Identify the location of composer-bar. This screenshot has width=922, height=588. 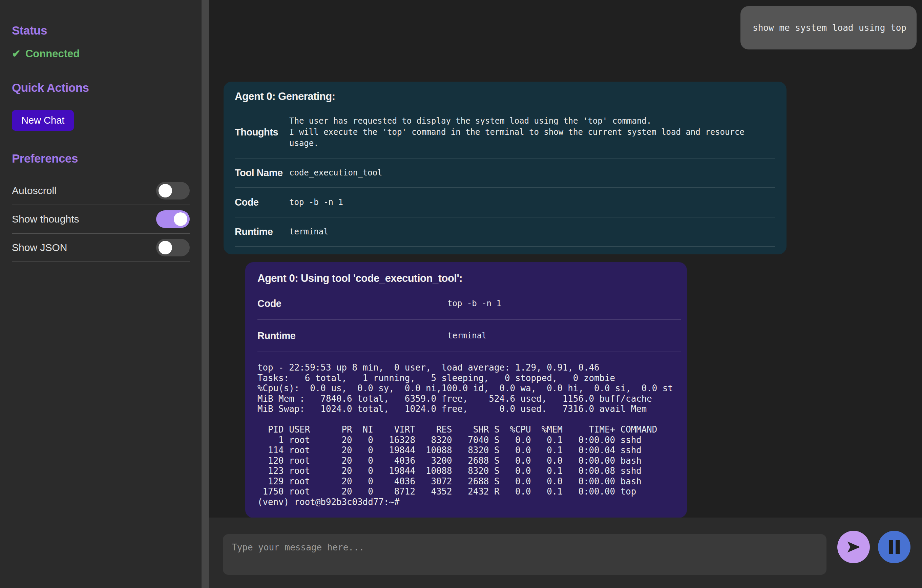
(566, 553).